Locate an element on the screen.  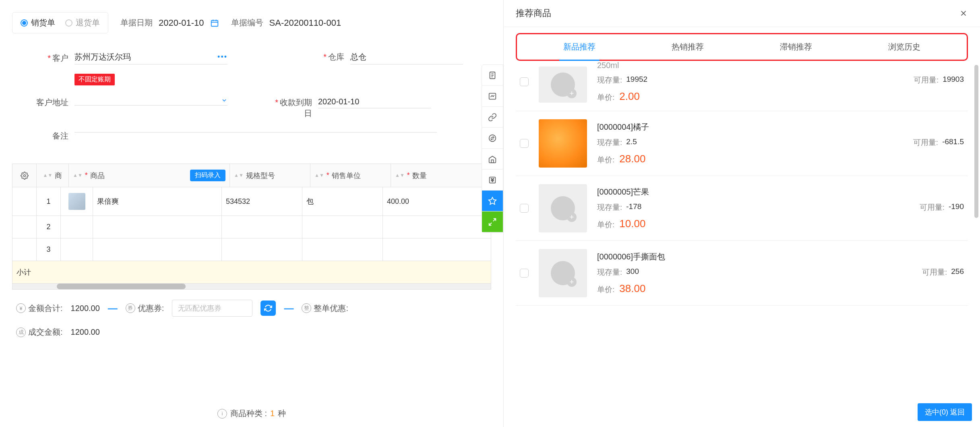
calendar-icon is located at coordinates (215, 23).